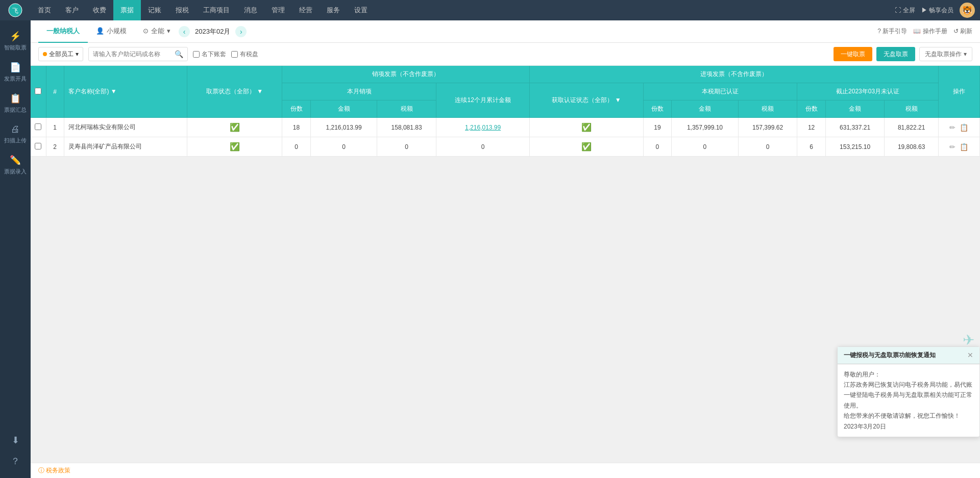 This screenshot has height=478, width=980. I want to click on nav-customer: 客户, so click(72, 10).